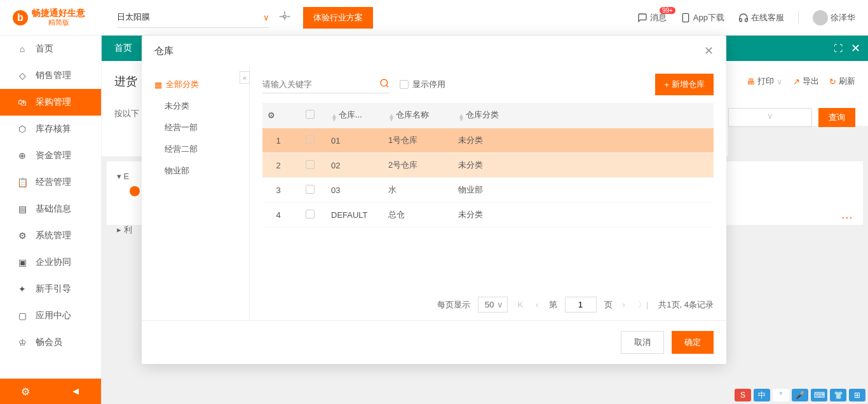 The width and height of the screenshot is (868, 404). What do you see at coordinates (838, 395) in the screenshot?
I see `ime-skin-icon: 👕` at bounding box center [838, 395].